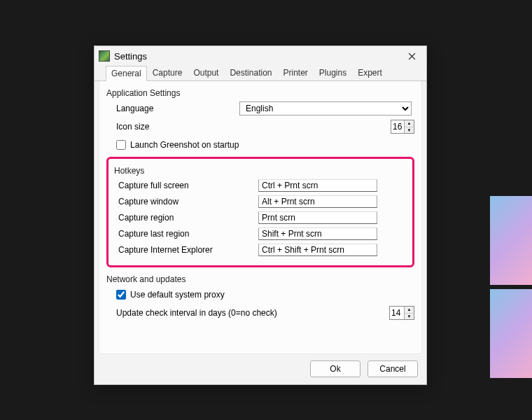  What do you see at coordinates (259, 234) in the screenshot?
I see `hotkey-row-last-region: Capture last region` at bounding box center [259, 234].